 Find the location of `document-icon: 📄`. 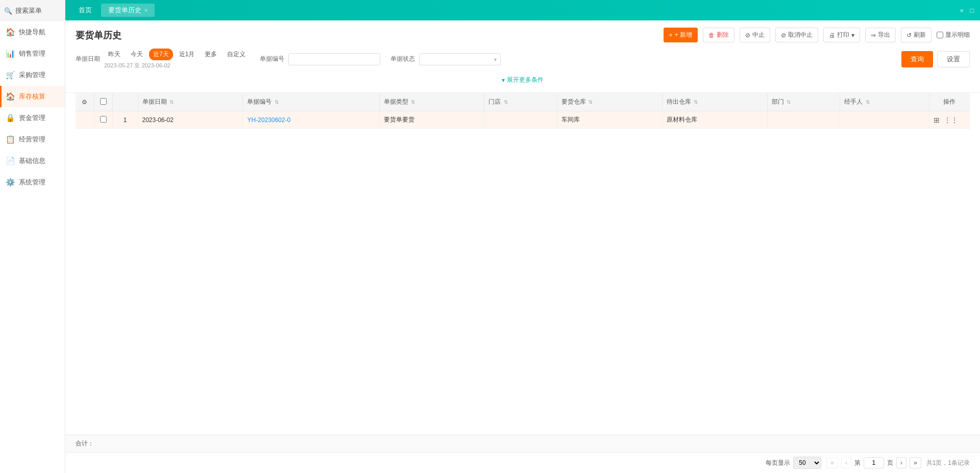

document-icon: 📄 is located at coordinates (10, 161).